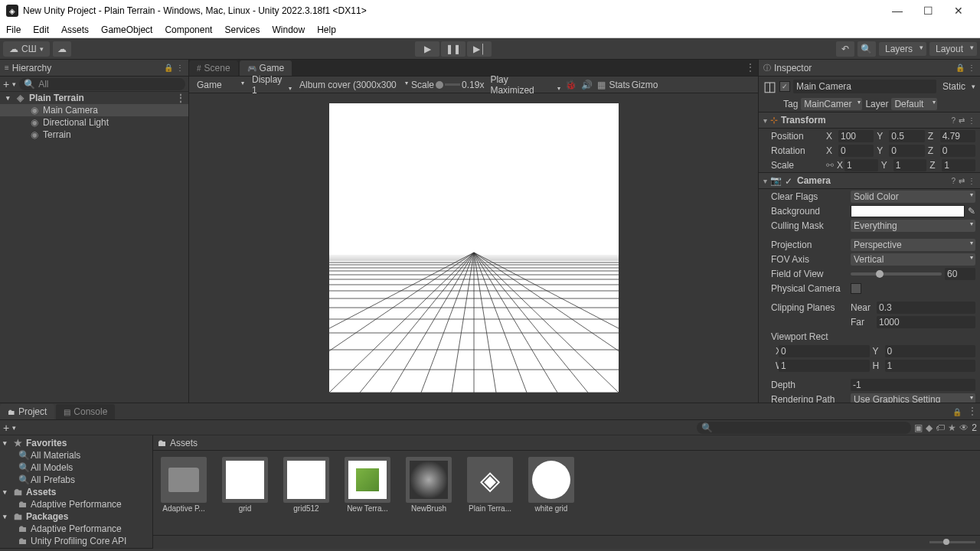 The height and width of the screenshot is (551, 980). What do you see at coordinates (219, 85) in the screenshot?
I see `game-mode-dropdown: Game` at bounding box center [219, 85].